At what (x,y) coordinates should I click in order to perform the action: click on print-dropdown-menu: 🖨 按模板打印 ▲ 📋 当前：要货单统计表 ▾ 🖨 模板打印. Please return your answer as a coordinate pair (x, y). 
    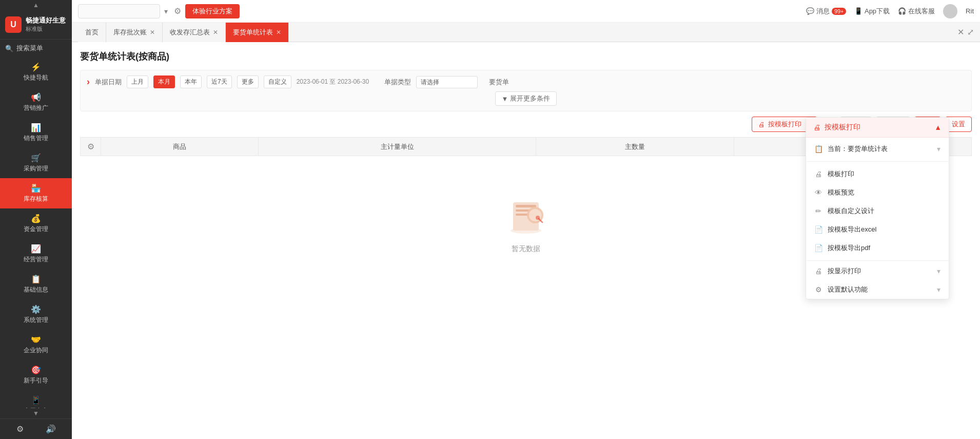
    Looking at the image, I should click on (877, 208).